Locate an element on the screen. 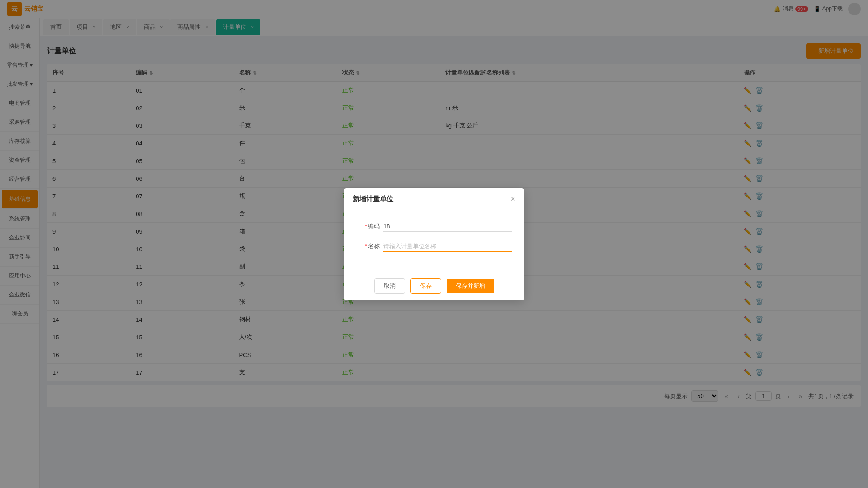 The width and height of the screenshot is (868, 488). modal-footer: 取消 保存 保存并新增 is located at coordinates (434, 286).